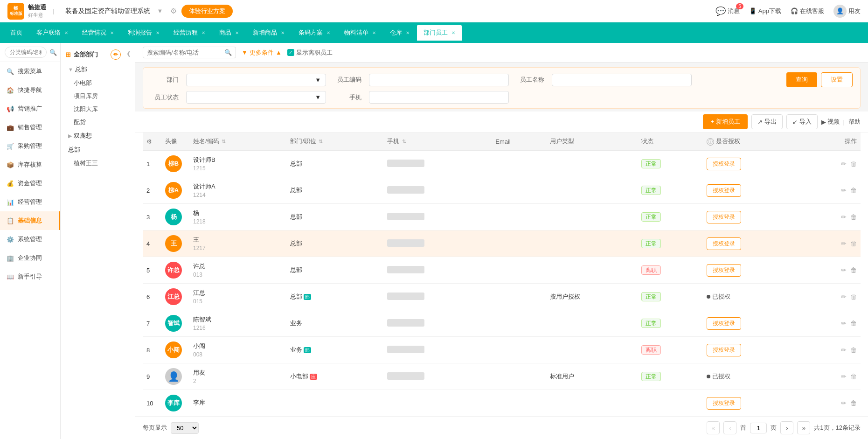 Image resolution: width=868 pixels, height=439 pixels. I want to click on dept-edit-icon: ✏, so click(116, 55).